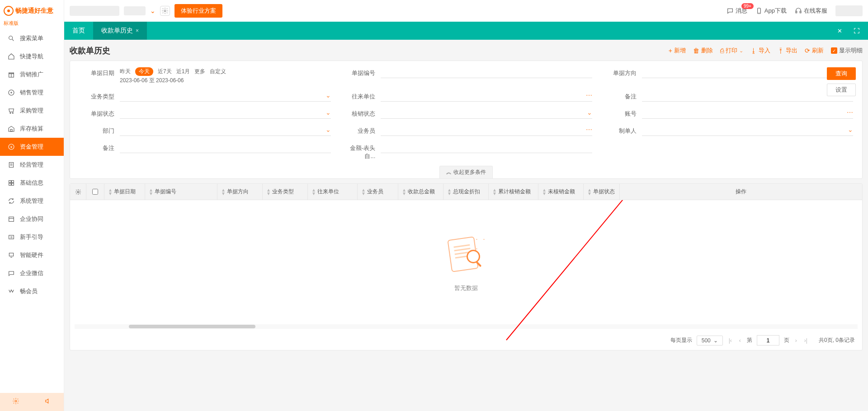 Image resolution: width=868 pixels, height=411 pixels. What do you see at coordinates (486, 113) in the screenshot?
I see `verify-select` at bounding box center [486, 113].